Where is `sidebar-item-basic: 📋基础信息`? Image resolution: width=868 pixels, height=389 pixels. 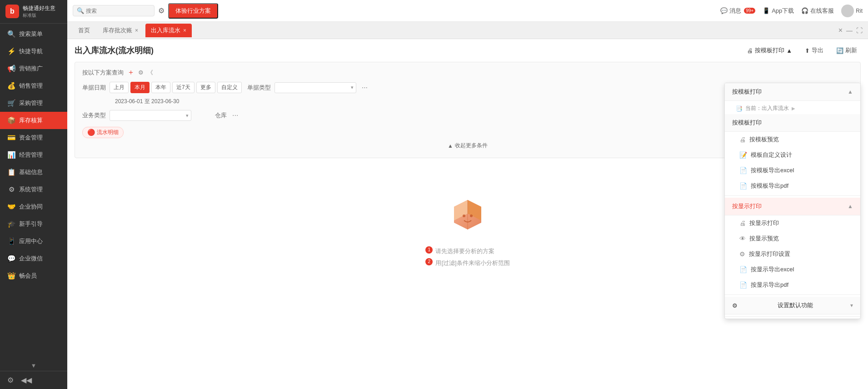
sidebar-item-basic: 📋基础信息 is located at coordinates (34, 172).